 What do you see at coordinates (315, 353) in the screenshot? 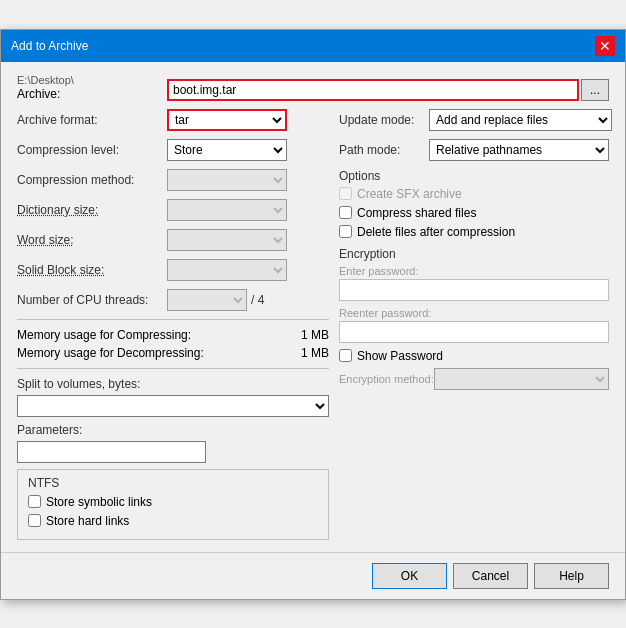
I see `memory-decompress-value: 1 MB` at bounding box center [315, 353].